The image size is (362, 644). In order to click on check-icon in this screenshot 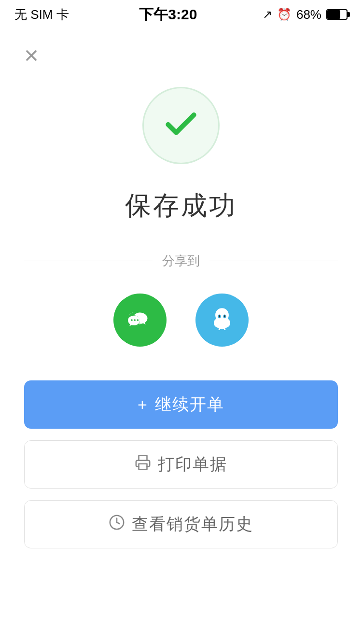, I will do `click(181, 126)`.